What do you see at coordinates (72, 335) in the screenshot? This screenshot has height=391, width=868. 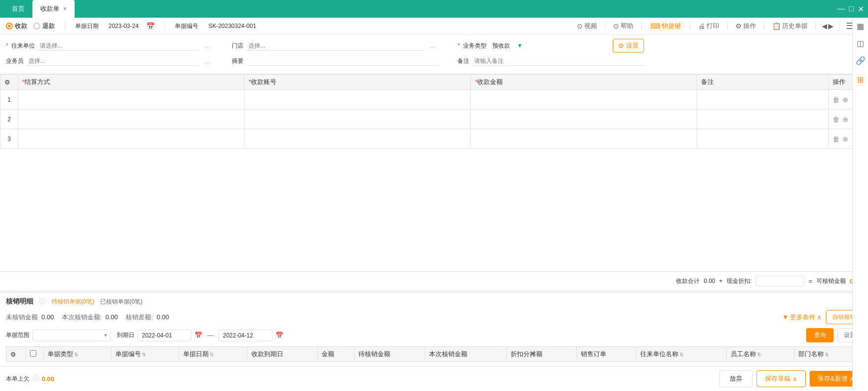 I see `doc-range-select` at bounding box center [72, 335].